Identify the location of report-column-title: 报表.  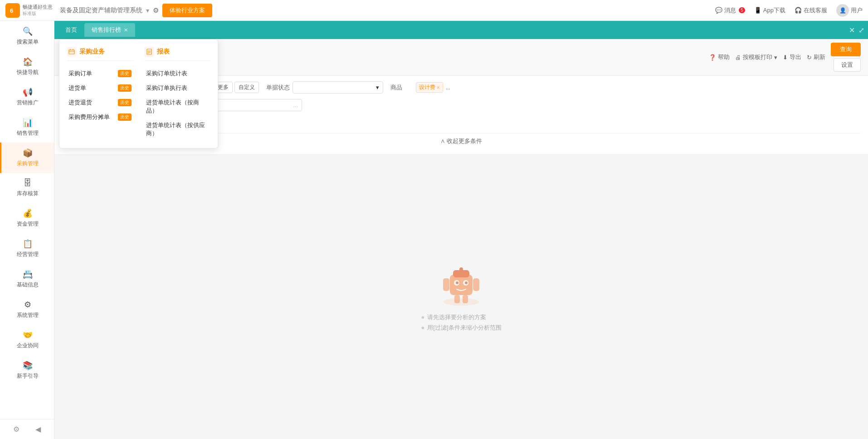
(178, 54).